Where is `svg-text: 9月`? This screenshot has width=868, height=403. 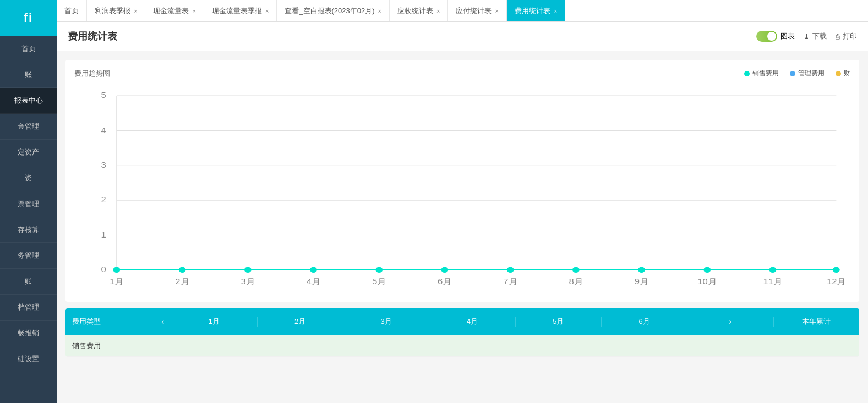
svg-text: 9月 is located at coordinates (642, 281).